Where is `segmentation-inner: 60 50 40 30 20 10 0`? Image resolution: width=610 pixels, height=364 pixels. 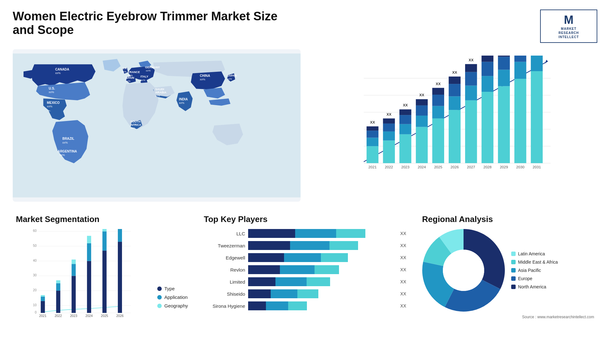 segmentation-inner: 60 50 40 30 20 10 0 is located at coordinates (102, 273).